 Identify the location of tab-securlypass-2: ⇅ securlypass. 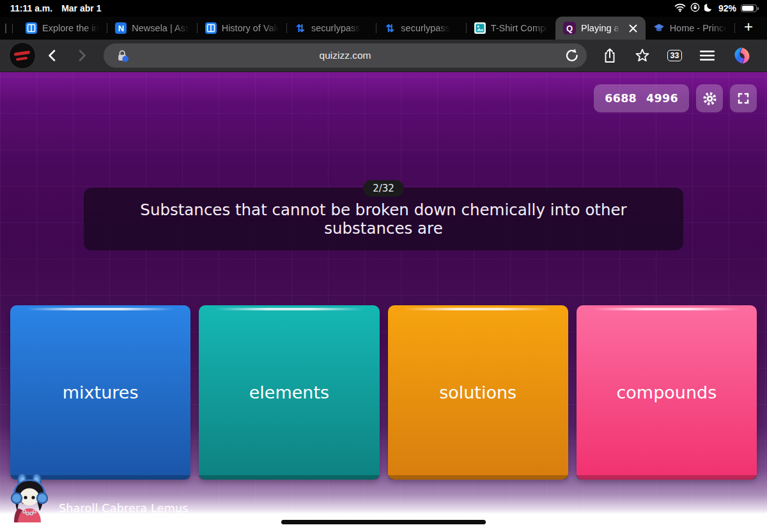
(421, 28).